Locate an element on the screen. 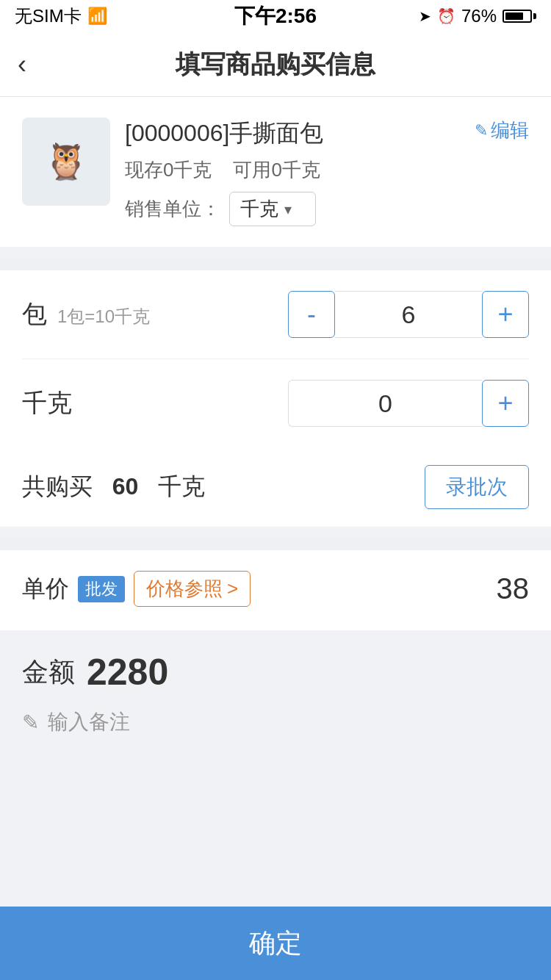 This screenshot has width=551, height=980. product-stock: 现存0千克 可用0千克 is located at coordinates (327, 170).